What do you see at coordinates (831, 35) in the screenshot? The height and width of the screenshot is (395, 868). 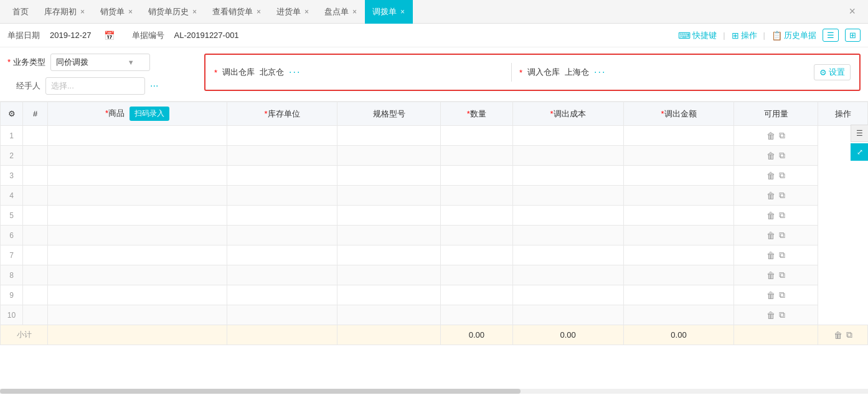 I see `layout-toggle-1: ☰` at bounding box center [831, 35].